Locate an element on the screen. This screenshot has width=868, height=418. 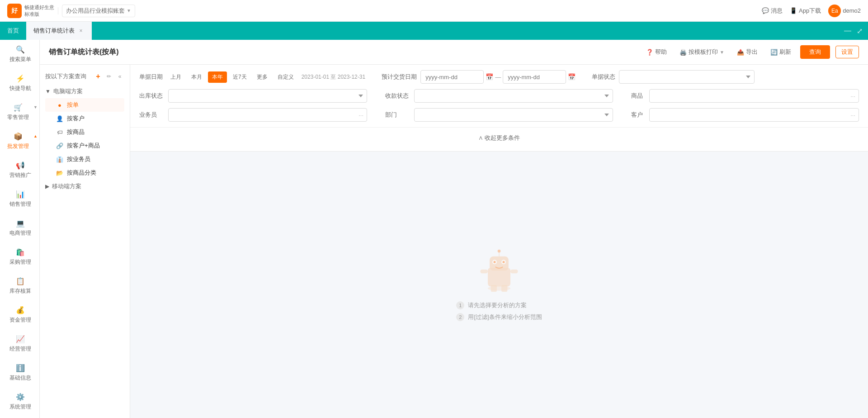
salesperson-more-icon: ··· is located at coordinates (361, 115).